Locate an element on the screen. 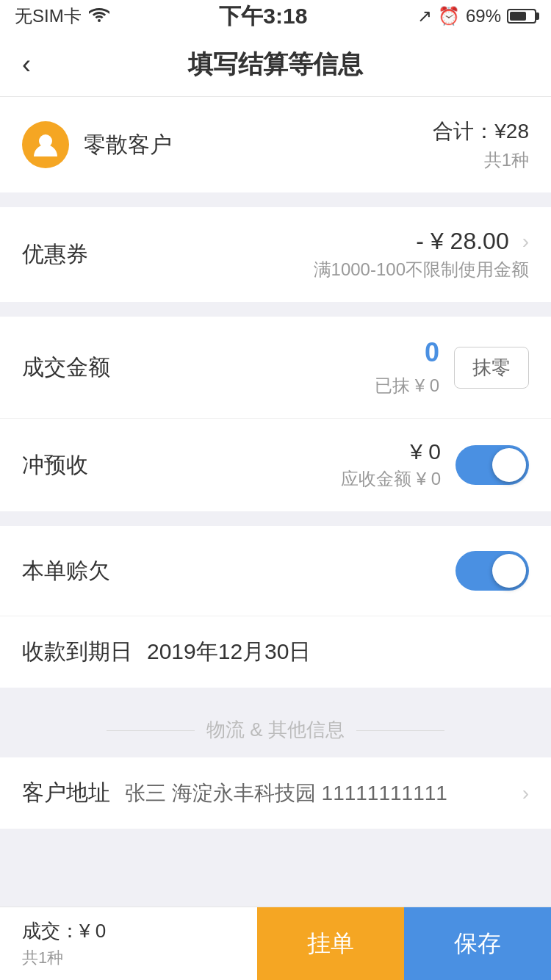 This screenshot has width=551, height=980. transaction-right: 0 已抹 ¥ 0 抹零 is located at coordinates (452, 367).